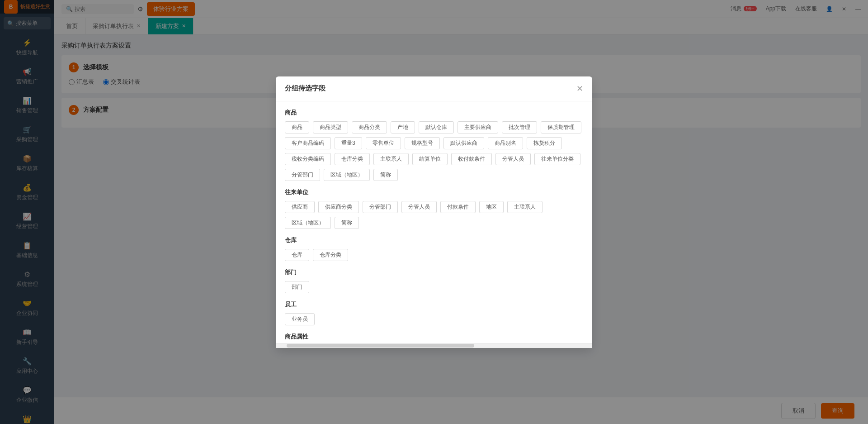  Describe the element at coordinates (430, 159) in the screenshot. I see `field-tag-0-18: 结算单位` at that location.